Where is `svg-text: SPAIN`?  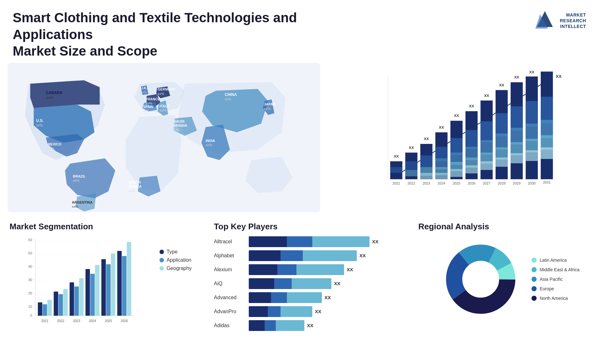 svg-text: SPAIN is located at coordinates (148, 107).